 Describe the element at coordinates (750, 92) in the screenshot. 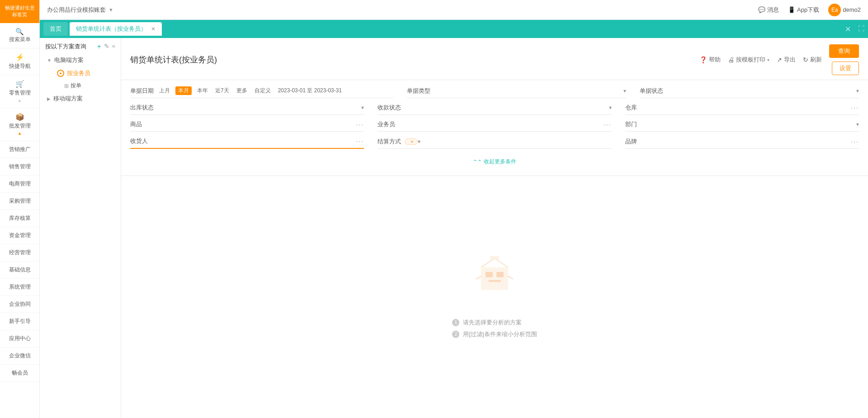

I see `filter-order-status: 单据状态 ▾` at that location.